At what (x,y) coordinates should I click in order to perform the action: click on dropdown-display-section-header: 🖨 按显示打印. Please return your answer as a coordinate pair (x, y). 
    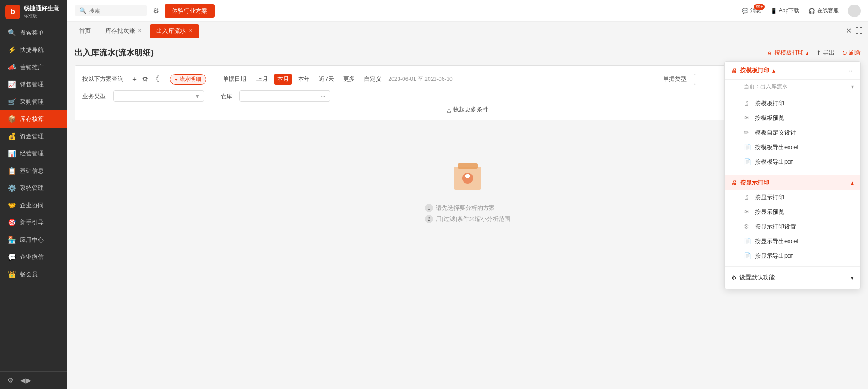
    Looking at the image, I should click on (793, 183).